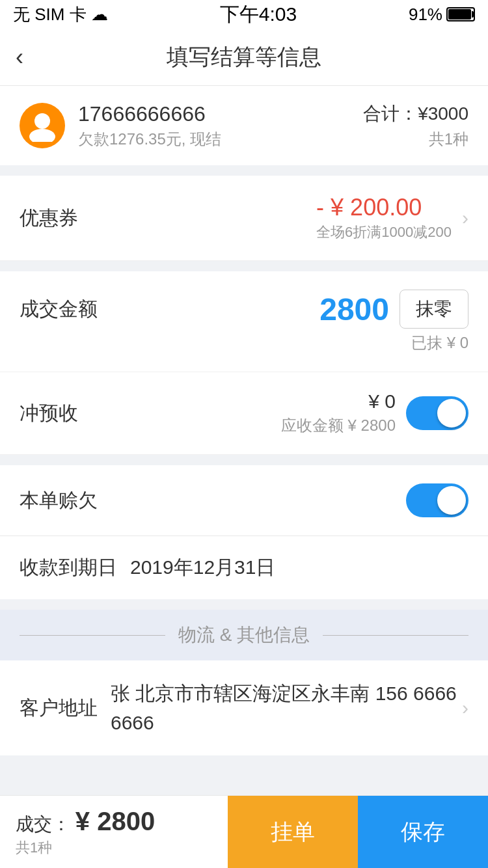  Describe the element at coordinates (244, 567) in the screenshot. I see `due-date-section: 收款到期日 2019年12月31日` at that location.